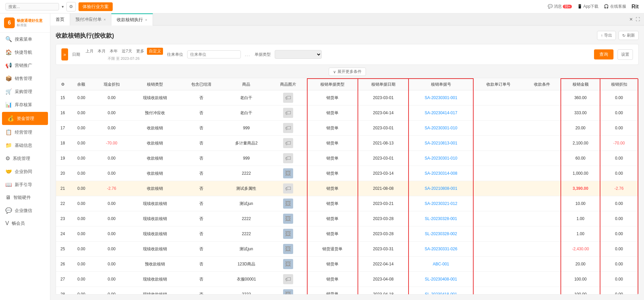  What do you see at coordinates (25, 79) in the screenshot?
I see `sidebar-item-3: 📦销售管理` at bounding box center [25, 79].